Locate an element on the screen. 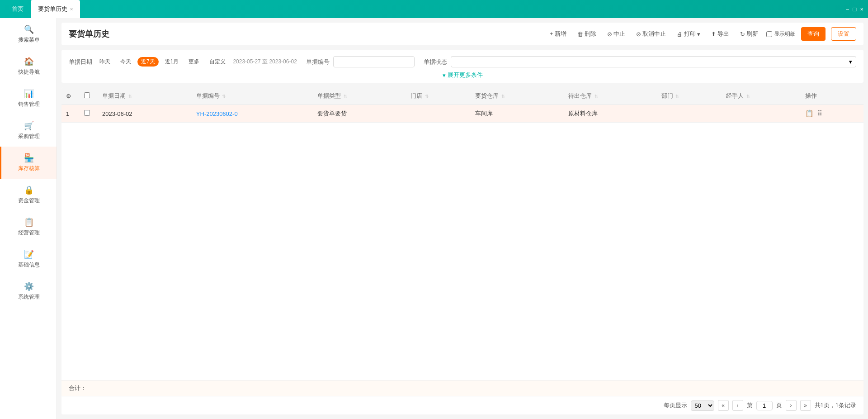 This screenshot has width=868, height=419. basic-icon: 📝 is located at coordinates (29, 254).